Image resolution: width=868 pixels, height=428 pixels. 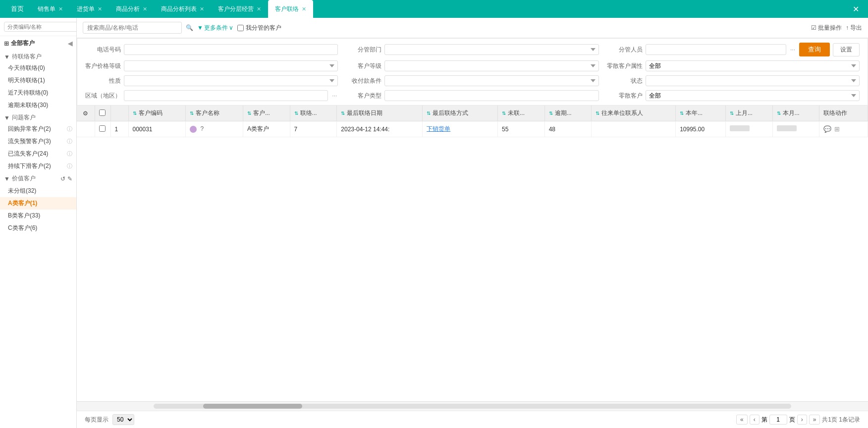 What do you see at coordinates (253, 406) in the screenshot?
I see `scrollbar-thumb` at bounding box center [253, 406].